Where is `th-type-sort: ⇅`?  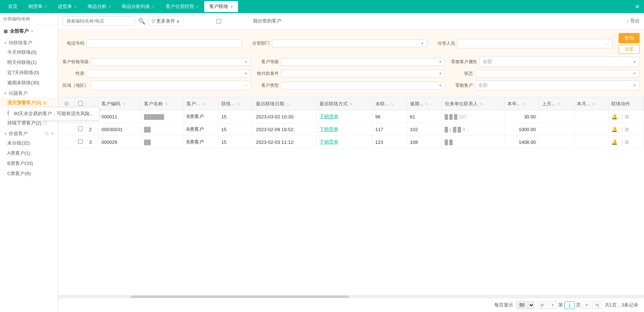
th-type-sort: ⇅ is located at coordinates (204, 104).